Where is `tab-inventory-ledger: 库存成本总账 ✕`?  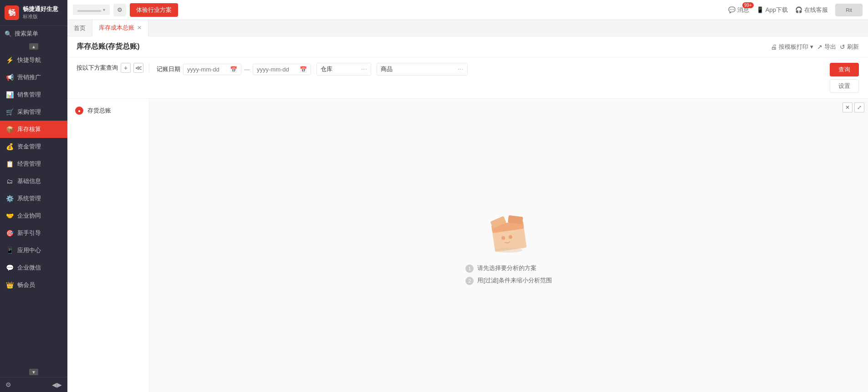 tab-inventory-ledger: 库存成本总账 ✕ is located at coordinates (120, 28).